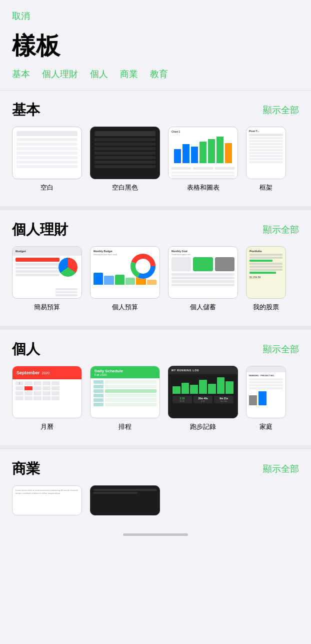 The image size is (311, 644). I want to click on template-calendar-label: 月曆, so click(47, 427).